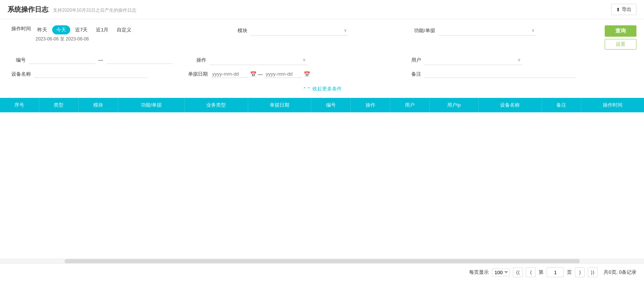 This screenshot has width=644, height=281. I want to click on page-title: 系统操作日志, so click(28, 9).